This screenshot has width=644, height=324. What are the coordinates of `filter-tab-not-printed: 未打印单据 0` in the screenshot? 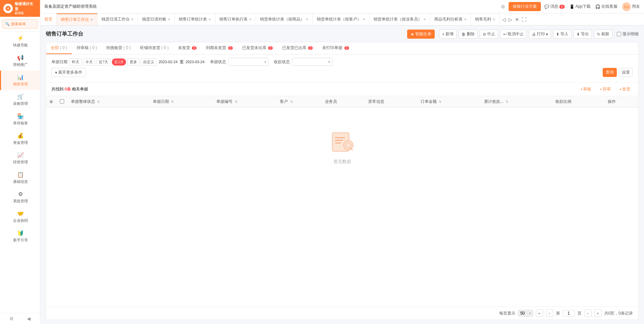 It's located at (335, 48).